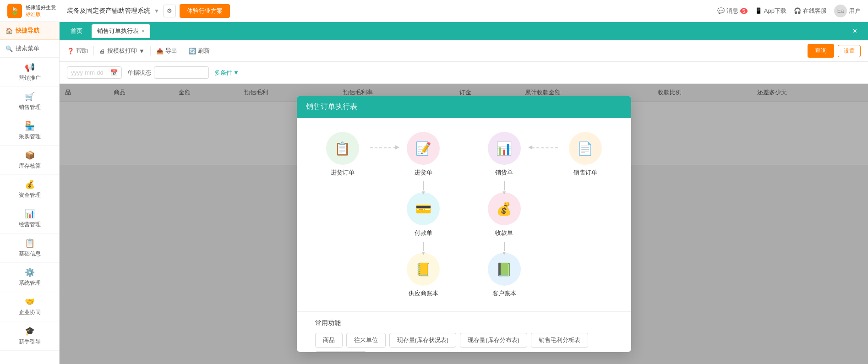  Describe the element at coordinates (29, 31) in the screenshot. I see `quick-nav-header: 🏠 快捷导航` at that location.